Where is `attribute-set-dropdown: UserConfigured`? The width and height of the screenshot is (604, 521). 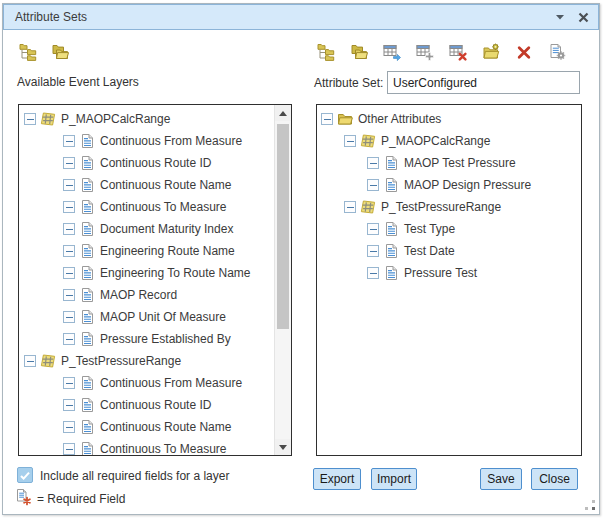 attribute-set-dropdown: UserConfigured is located at coordinates (484, 82).